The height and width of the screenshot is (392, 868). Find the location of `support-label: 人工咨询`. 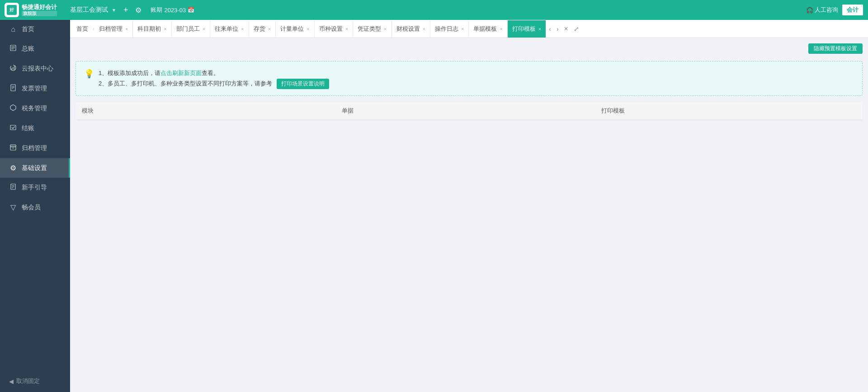

support-label: 人工咨询 is located at coordinates (826, 10).